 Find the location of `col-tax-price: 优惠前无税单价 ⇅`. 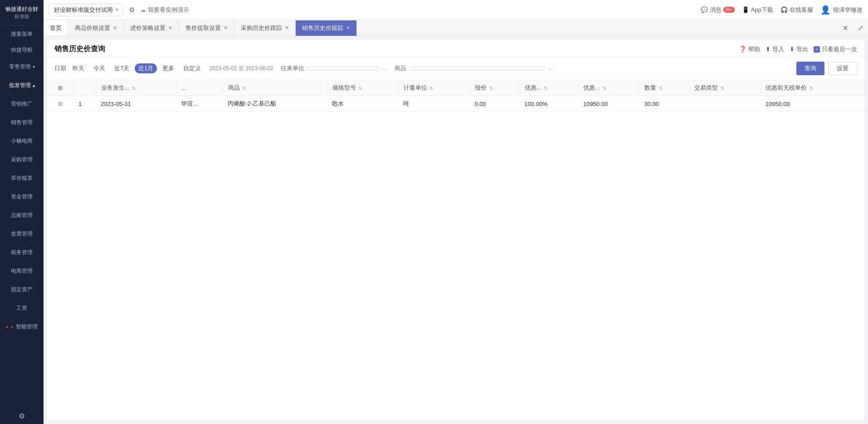

col-tax-price: 优惠前无税单价 ⇅ is located at coordinates (813, 88).